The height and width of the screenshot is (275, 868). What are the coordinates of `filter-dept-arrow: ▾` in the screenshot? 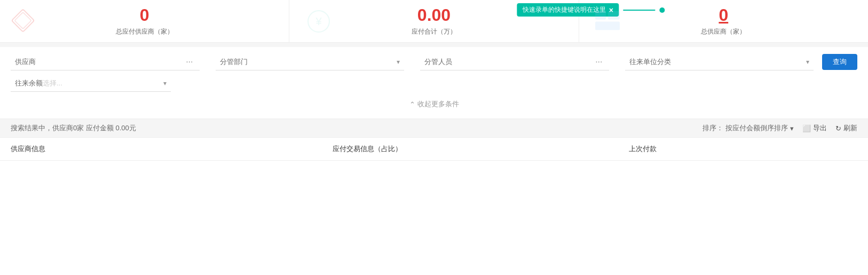 It's located at (398, 62).